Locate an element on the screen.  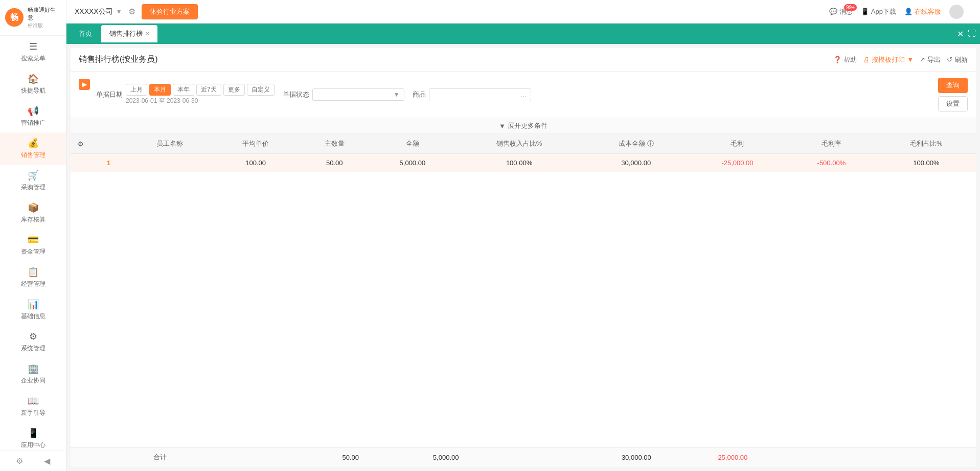
refresh-button: ↺ 刷新 is located at coordinates (957, 60).